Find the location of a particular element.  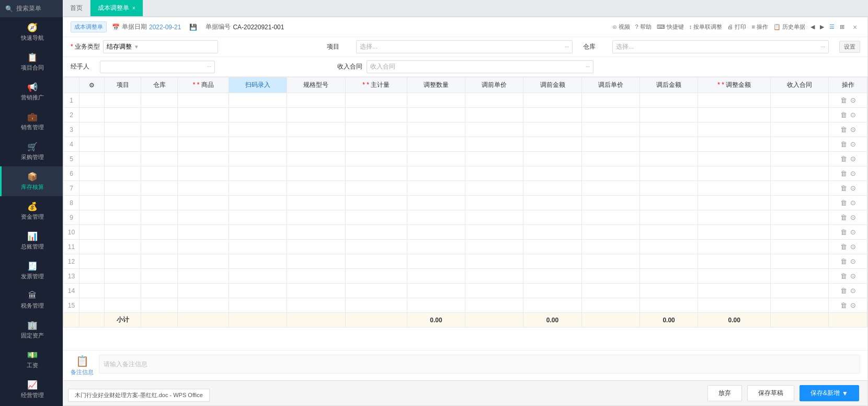

delete-icon-12: 🗑 is located at coordinates (844, 262).